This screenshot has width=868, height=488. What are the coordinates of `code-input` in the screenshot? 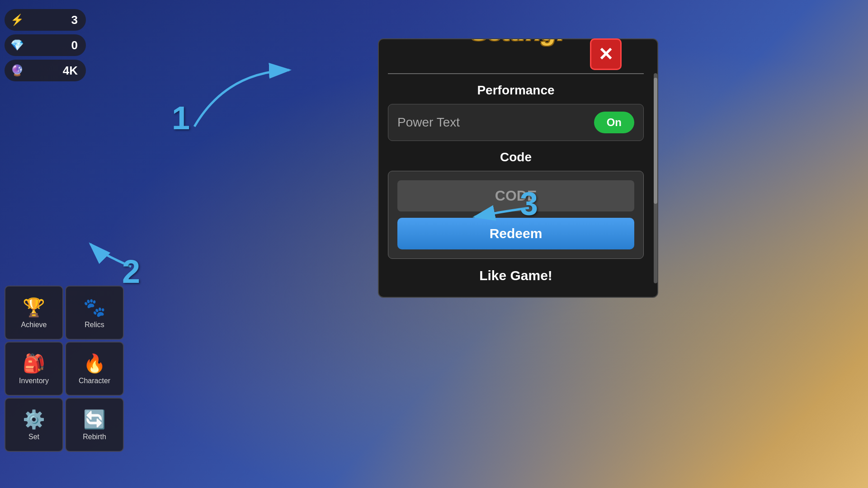 It's located at (516, 196).